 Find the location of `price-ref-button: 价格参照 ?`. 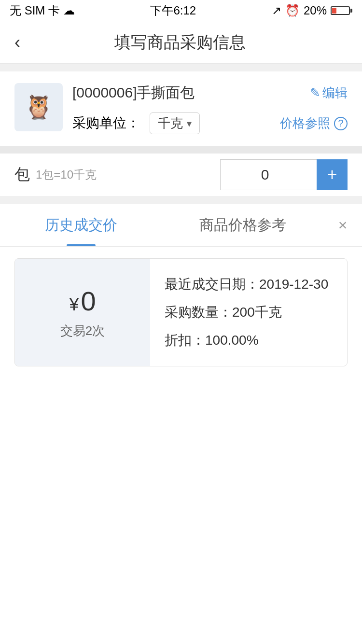

price-ref-button: 价格参照 ? is located at coordinates (314, 124).